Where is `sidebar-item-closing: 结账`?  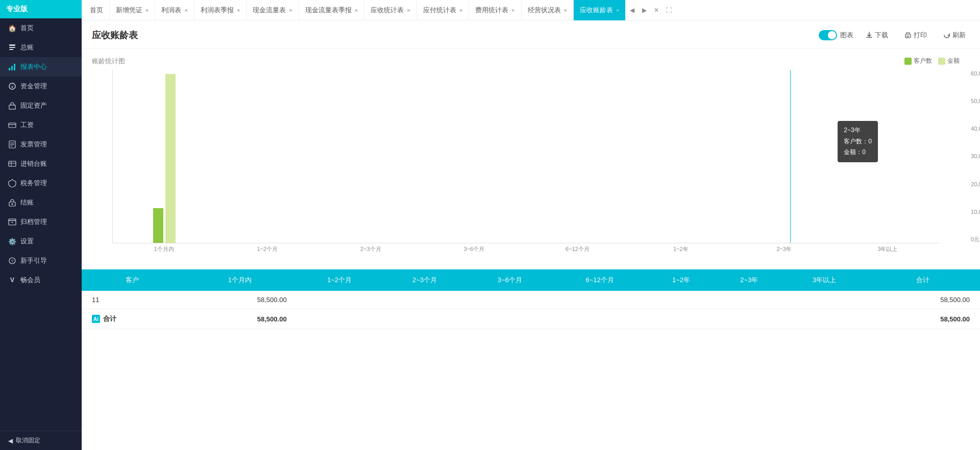
sidebar-item-closing: 结账 is located at coordinates (41, 203).